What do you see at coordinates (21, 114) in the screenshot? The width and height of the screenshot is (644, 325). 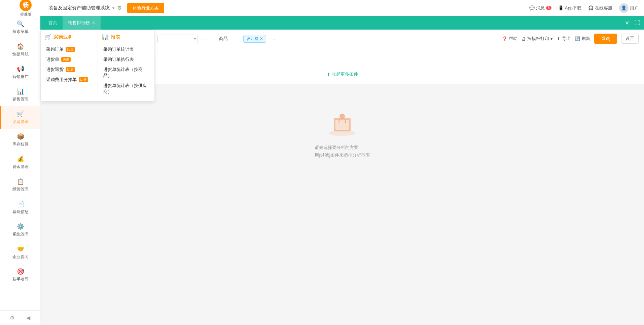 I see `cart-icon: 🛒` at bounding box center [21, 114].